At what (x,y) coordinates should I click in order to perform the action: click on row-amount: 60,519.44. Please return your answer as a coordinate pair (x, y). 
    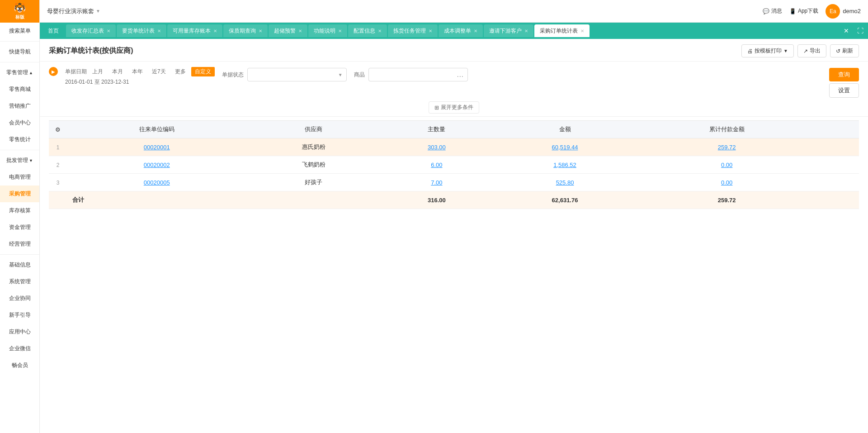
    Looking at the image, I should click on (565, 148).